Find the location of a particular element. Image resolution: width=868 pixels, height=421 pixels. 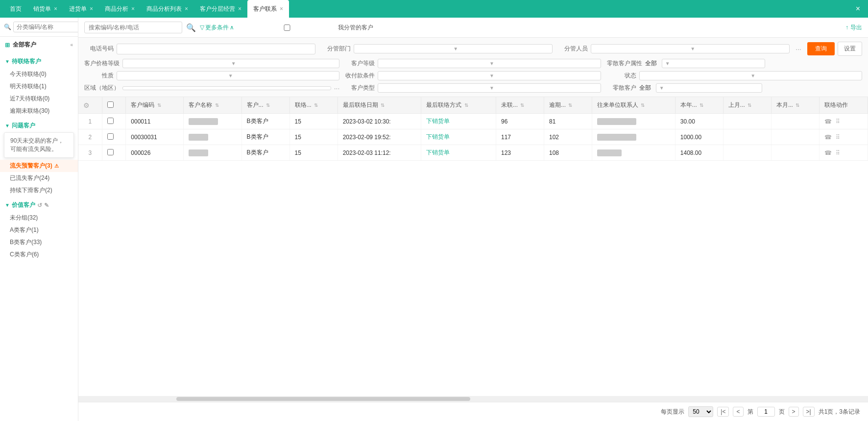

more-dots-2: ··· is located at coordinates (337, 88).